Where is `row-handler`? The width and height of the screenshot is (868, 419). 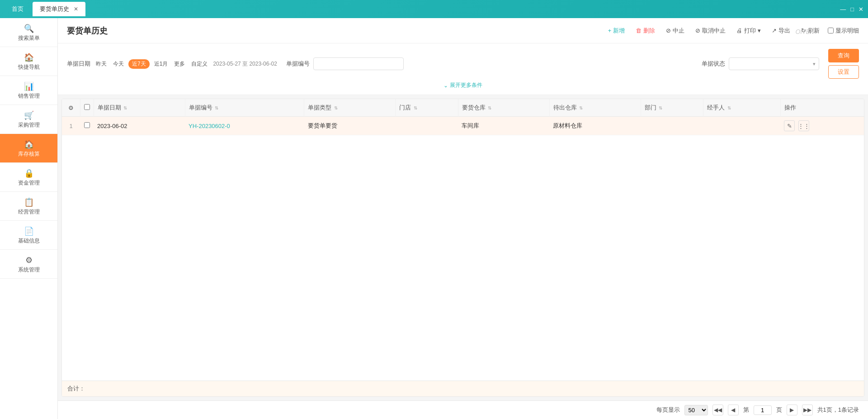 row-handler is located at coordinates (742, 126).